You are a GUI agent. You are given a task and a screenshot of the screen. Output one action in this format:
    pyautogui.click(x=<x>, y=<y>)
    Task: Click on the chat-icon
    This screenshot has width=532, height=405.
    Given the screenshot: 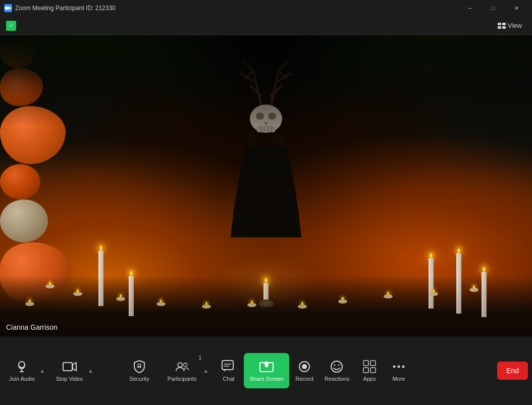 What is the action you would take?
    pyautogui.click(x=229, y=367)
    